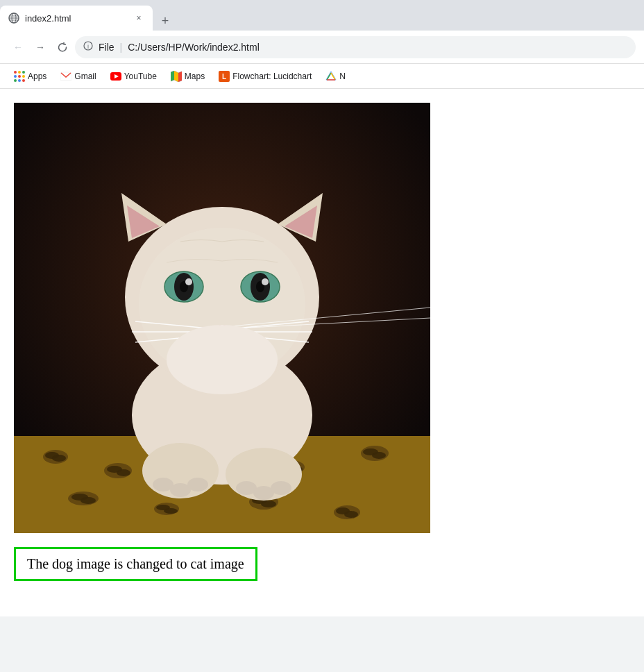  What do you see at coordinates (14, 18) in the screenshot?
I see `tab-favicon` at bounding box center [14, 18].